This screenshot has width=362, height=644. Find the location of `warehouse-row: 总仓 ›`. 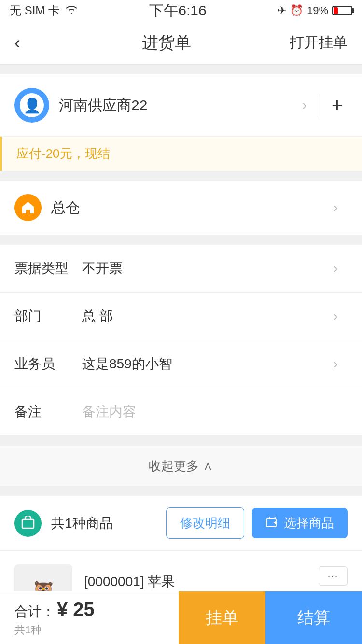

warehouse-row: 总仓 › is located at coordinates (181, 208).